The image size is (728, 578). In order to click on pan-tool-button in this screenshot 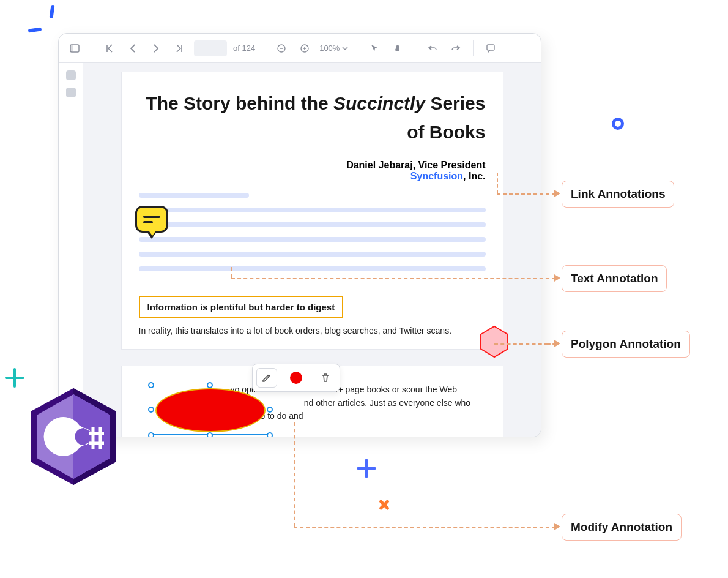, I will do `click(398, 48)`.